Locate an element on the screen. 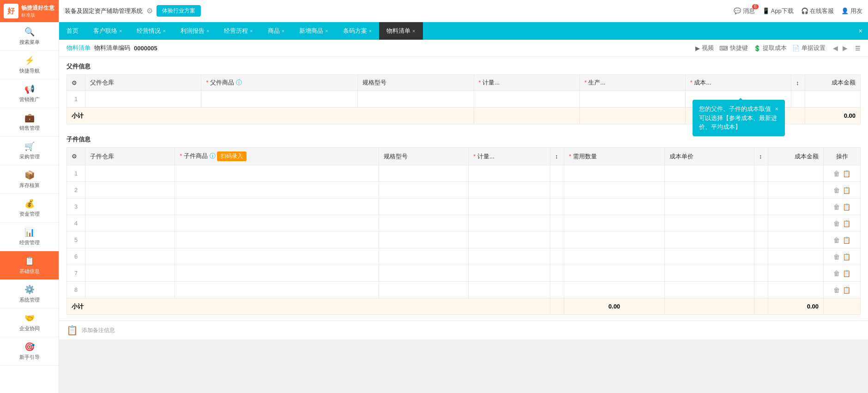 This screenshot has width=868, height=393. delete-icon-8: 🗑 is located at coordinates (837, 290).